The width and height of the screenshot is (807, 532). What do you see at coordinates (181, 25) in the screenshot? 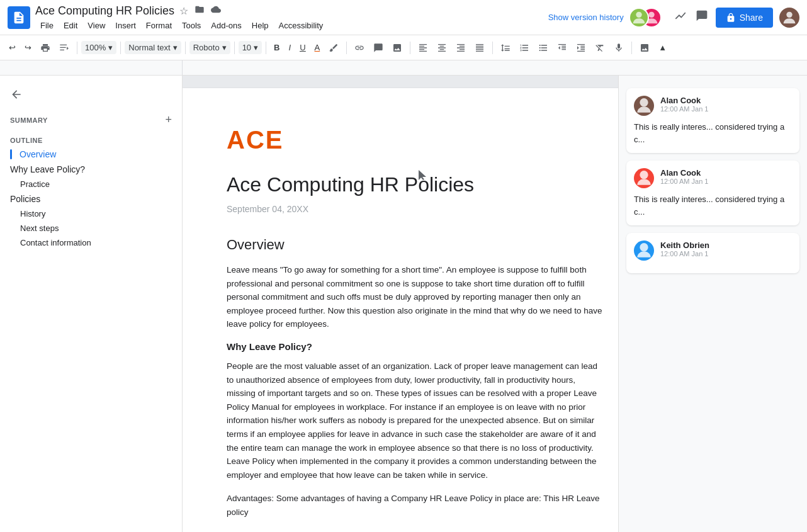
I see `menu-bar: File Edit View Insert Format Tools Add-o…` at bounding box center [181, 25].